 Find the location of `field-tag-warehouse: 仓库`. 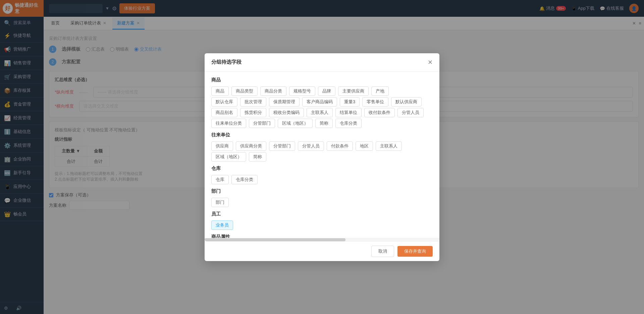

field-tag-warehouse: 仓库 is located at coordinates (220, 180).